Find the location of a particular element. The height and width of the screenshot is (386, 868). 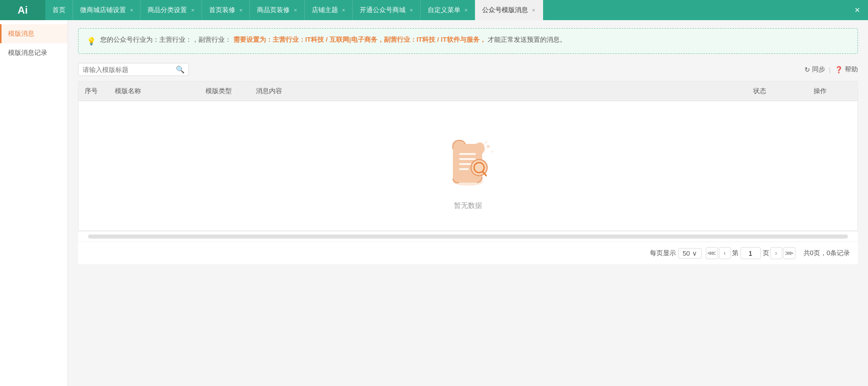

prev-page-button: ‹ is located at coordinates (725, 253).